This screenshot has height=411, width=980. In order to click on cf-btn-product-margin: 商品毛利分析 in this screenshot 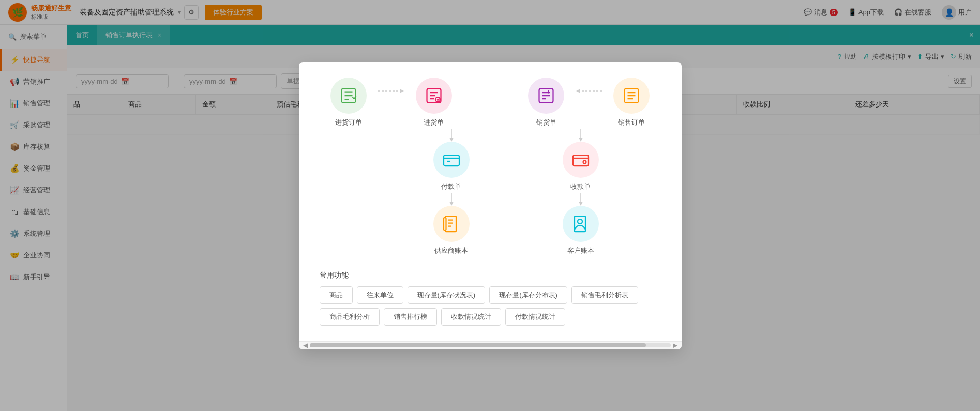, I will do `click(350, 317)`.